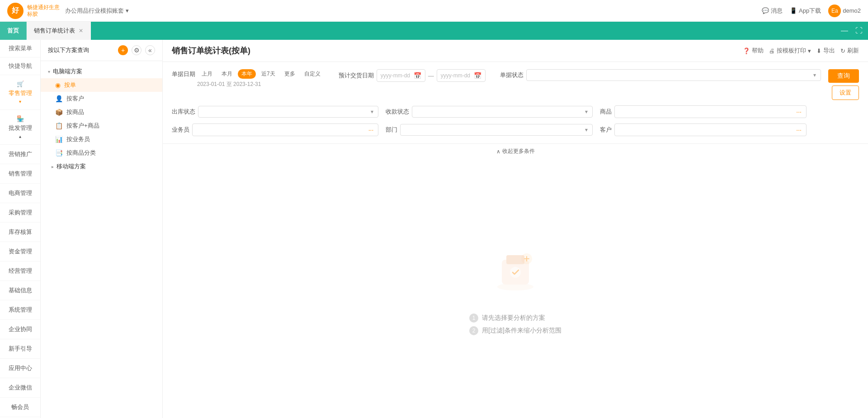 This screenshot has height=418, width=868. I want to click on sidebar-item-operations: 经营管理, so click(20, 271).